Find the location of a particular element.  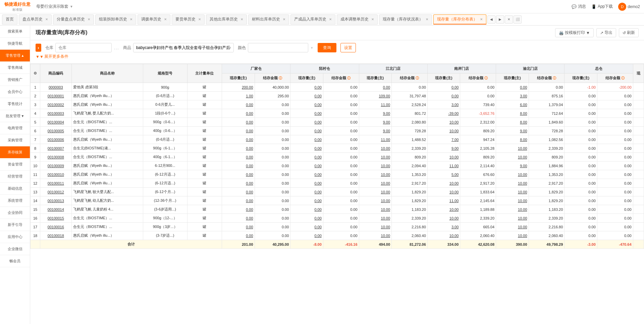

tab-close-stock-status: ✕ is located at coordinates (427, 19).